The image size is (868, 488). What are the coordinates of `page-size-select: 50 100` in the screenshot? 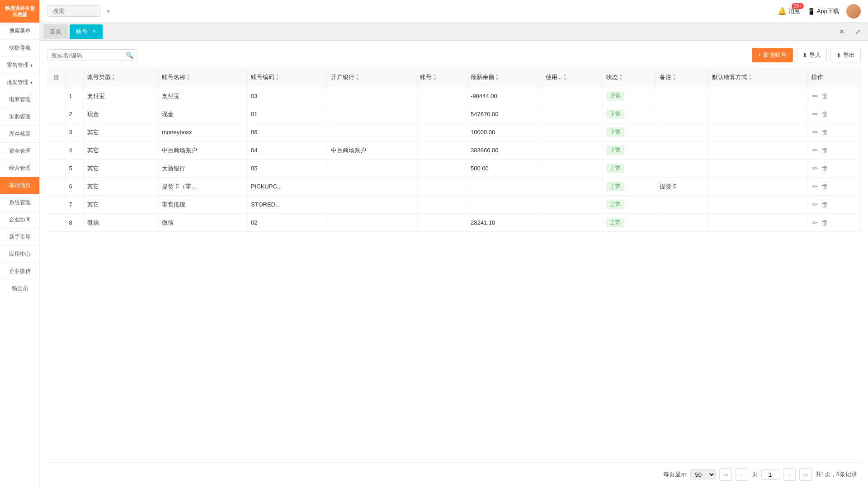 It's located at (703, 474).